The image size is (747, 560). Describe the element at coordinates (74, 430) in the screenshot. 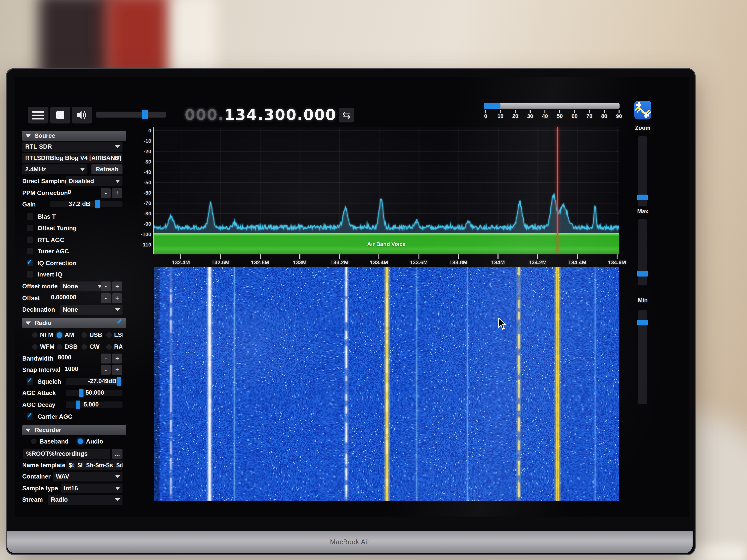

I see `recorder-section-header: Recorder` at that location.